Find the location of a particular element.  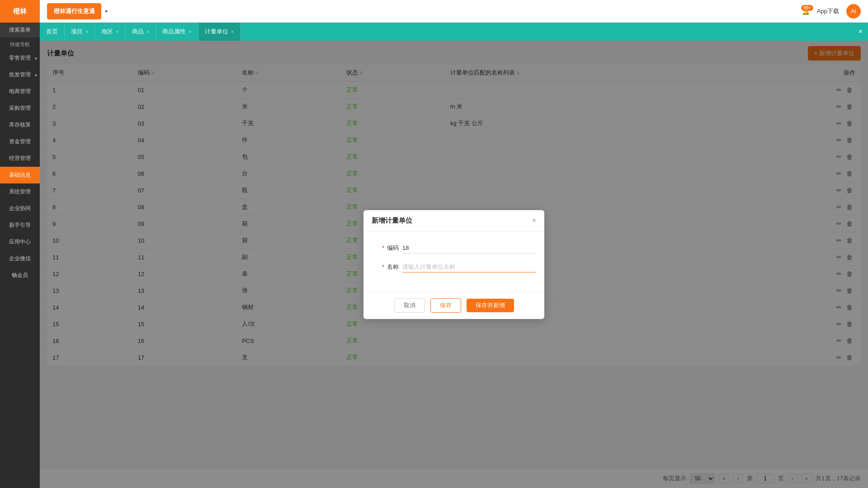

topbar-dropdown: ▾ is located at coordinates (106, 11).